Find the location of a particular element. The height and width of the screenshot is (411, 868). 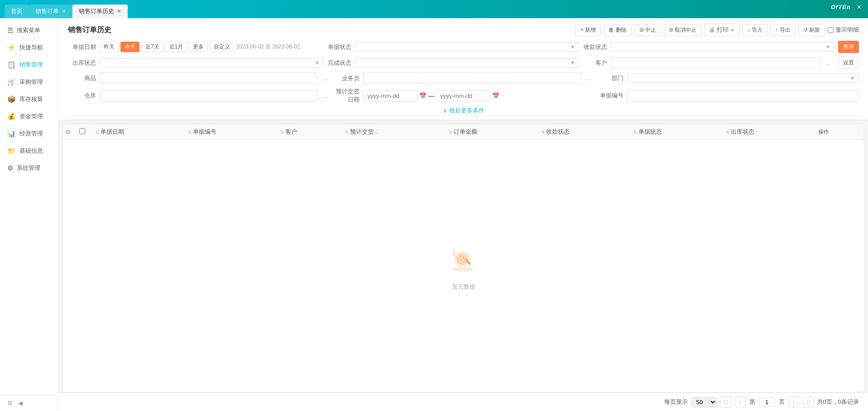

settings-button: 设置 is located at coordinates (849, 63).